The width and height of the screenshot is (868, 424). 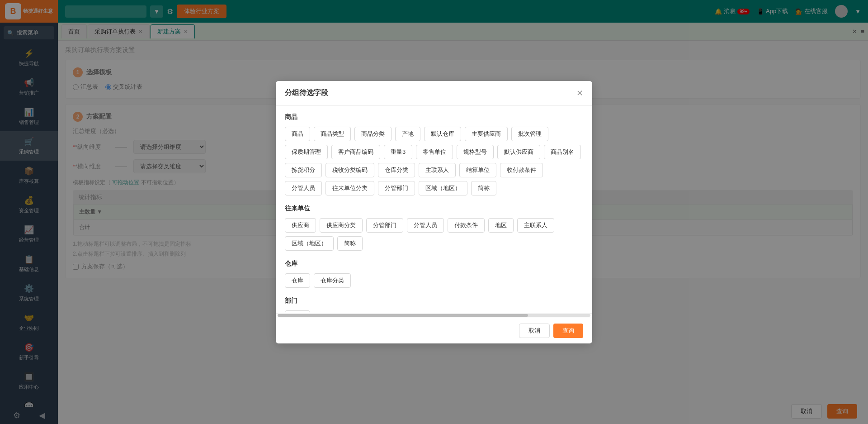 I want to click on field-tag-branch-dept: 分管部门, so click(x=396, y=188).